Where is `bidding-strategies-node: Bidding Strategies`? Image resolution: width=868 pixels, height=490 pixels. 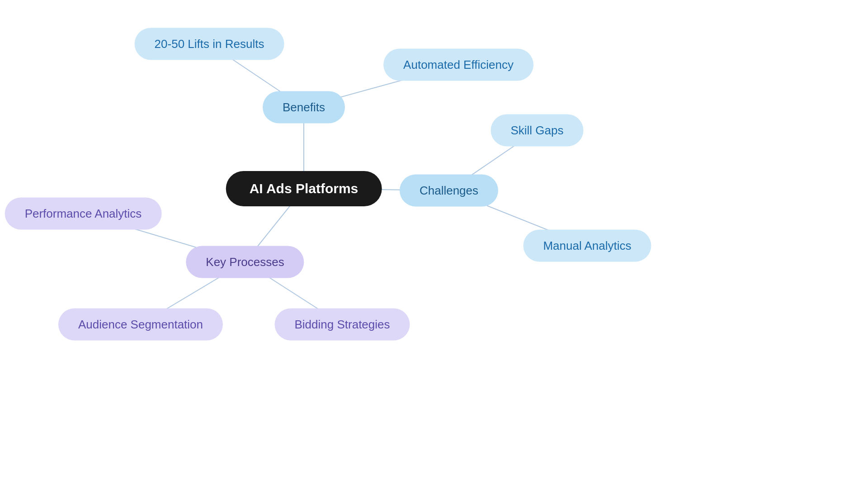 bidding-strategies-node: Bidding Strategies is located at coordinates (342, 325).